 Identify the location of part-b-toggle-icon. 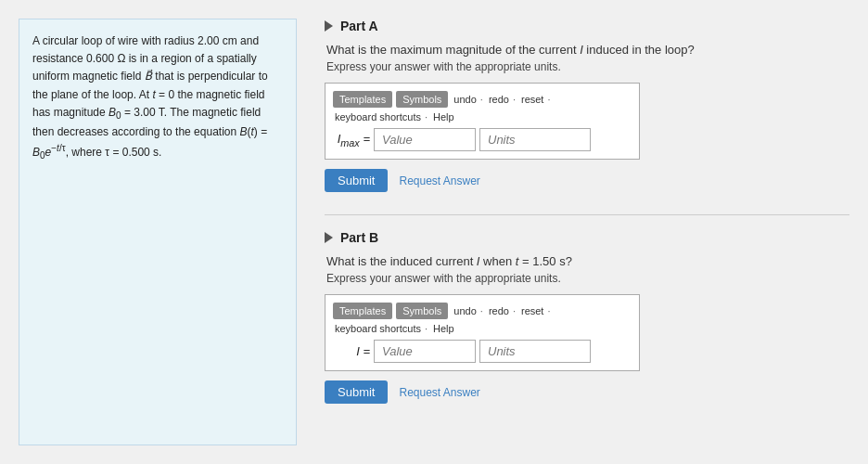
(328, 238).